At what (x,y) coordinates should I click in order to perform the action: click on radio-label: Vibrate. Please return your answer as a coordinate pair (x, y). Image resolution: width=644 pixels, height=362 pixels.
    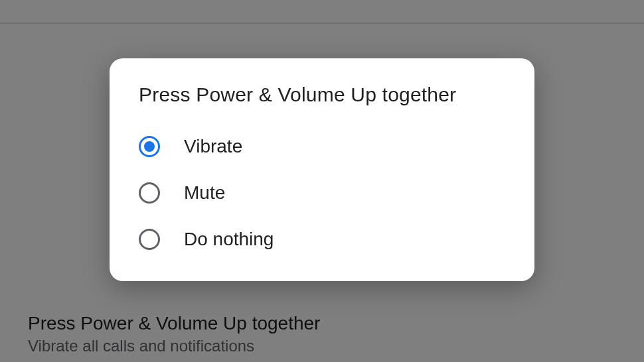
    Looking at the image, I should click on (213, 147).